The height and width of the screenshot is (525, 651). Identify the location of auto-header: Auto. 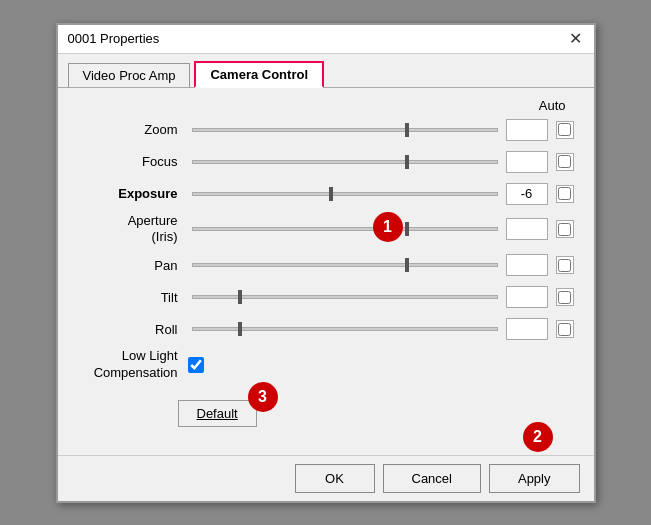
(326, 106).